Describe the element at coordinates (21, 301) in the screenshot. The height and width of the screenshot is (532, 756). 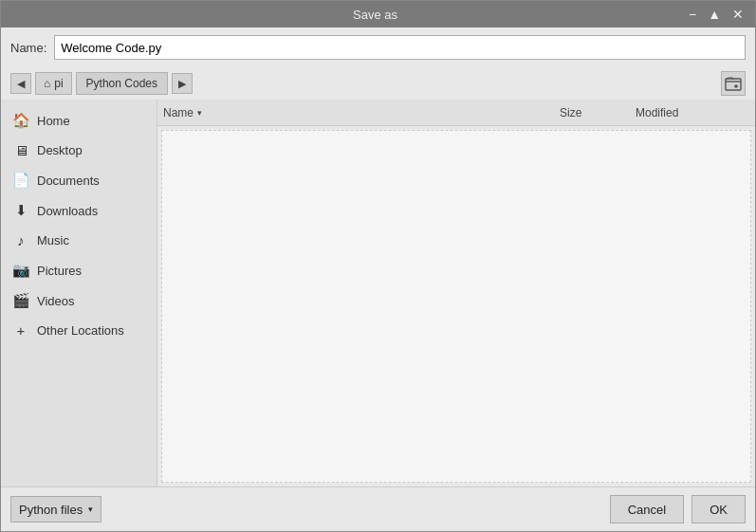
I see `videos-icon: 🎬` at that location.